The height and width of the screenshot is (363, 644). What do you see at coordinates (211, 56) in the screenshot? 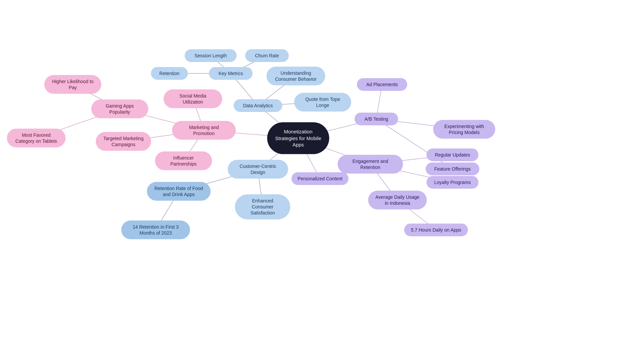
I see `session-length-node: Session Length` at bounding box center [211, 56].